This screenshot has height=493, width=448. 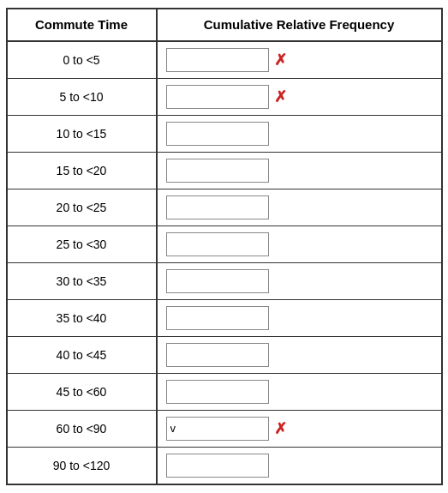 What do you see at coordinates (82, 318) in the screenshot?
I see `row-label-7: 35 to <40` at bounding box center [82, 318].